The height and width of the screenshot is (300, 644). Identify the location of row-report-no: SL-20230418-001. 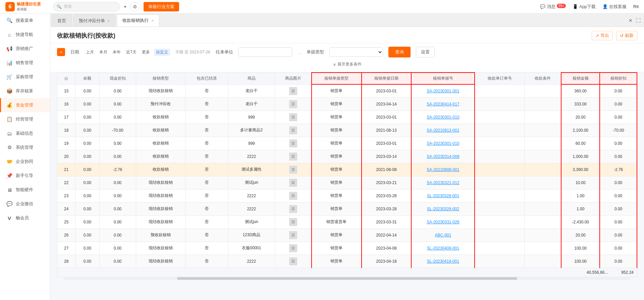
(443, 261).